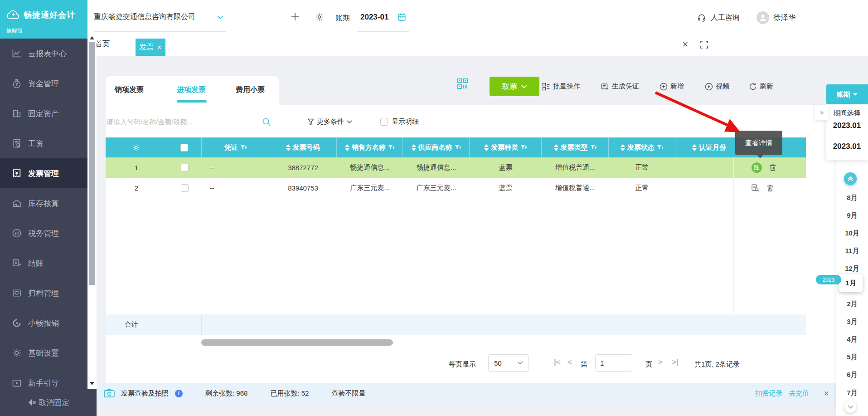 This screenshot has height=416, width=868. Describe the element at coordinates (370, 147) in the screenshot. I see `column-seller: 销售方名称` at that location.